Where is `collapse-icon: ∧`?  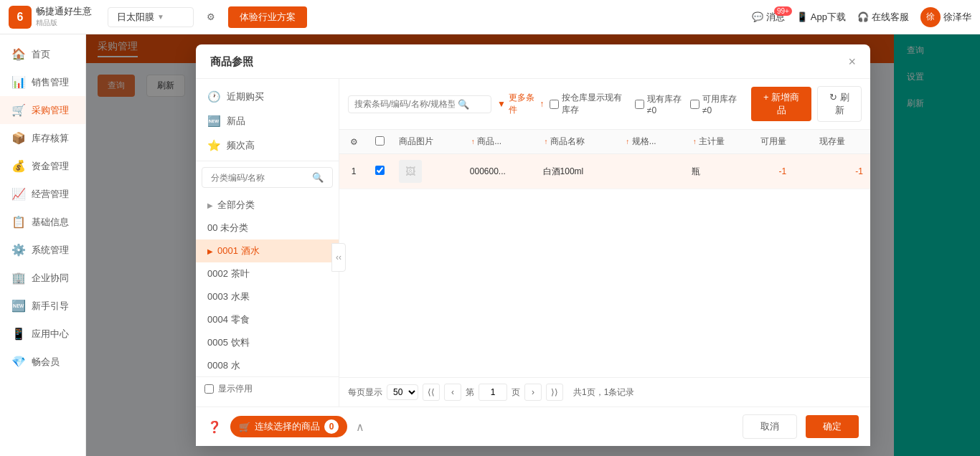
collapse-icon: ∧ is located at coordinates (360, 427).